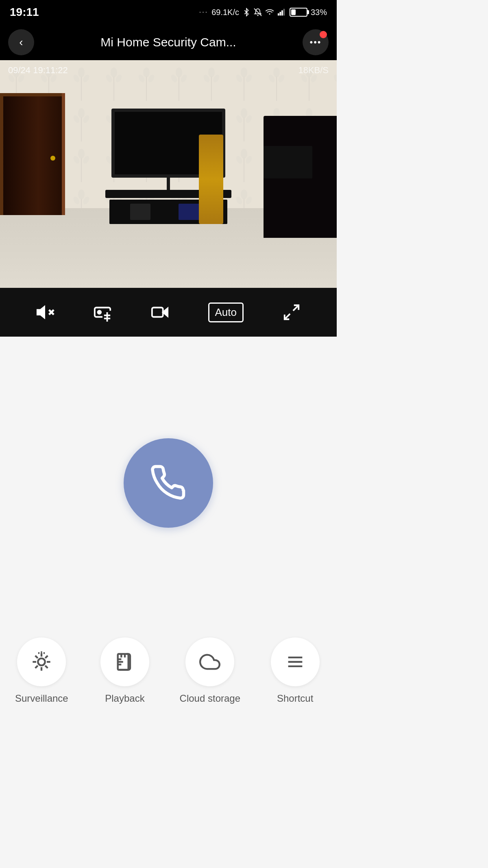 This screenshot has width=488, height=868. Describe the element at coordinates (168, 483) in the screenshot. I see `call-button` at that location.